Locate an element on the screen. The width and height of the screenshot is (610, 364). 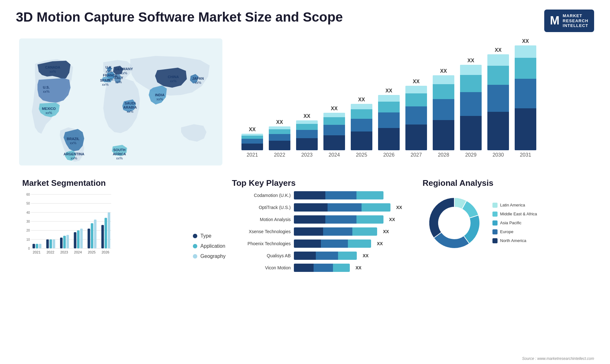
player-bar-container is located at coordinates (322, 268).